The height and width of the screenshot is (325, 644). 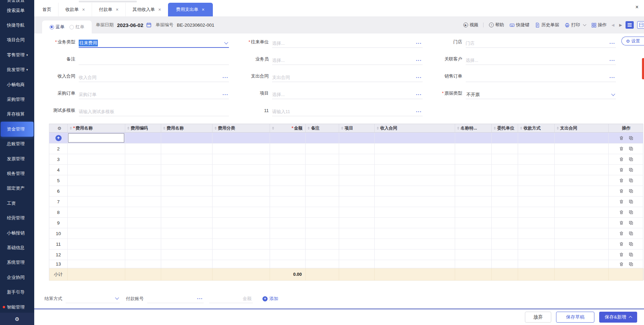 What do you see at coordinates (47, 10) in the screenshot?
I see `tab-home: 首页` at bounding box center [47, 10].